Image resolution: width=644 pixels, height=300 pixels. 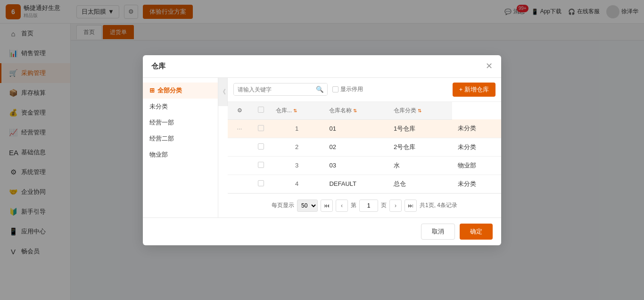 What do you see at coordinates (396, 206) in the screenshot?
I see `next-page-button: ›` at bounding box center [396, 206].